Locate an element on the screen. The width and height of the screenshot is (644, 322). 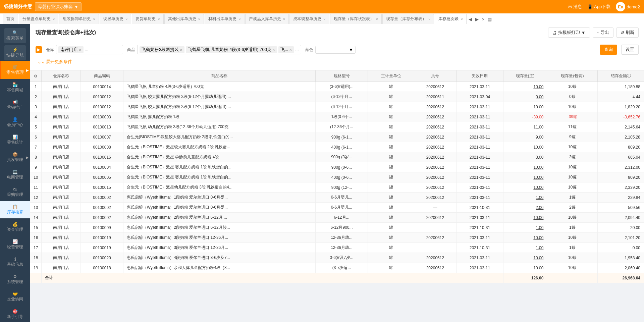
cell-balance: 665.04 is located at coordinates (621, 157).